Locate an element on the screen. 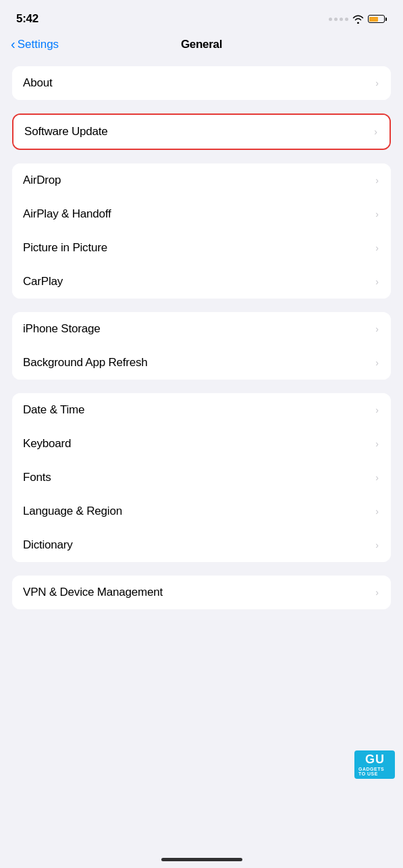 The height and width of the screenshot is (868, 403). settings-item-software-update: Software Update› is located at coordinates (201, 132).